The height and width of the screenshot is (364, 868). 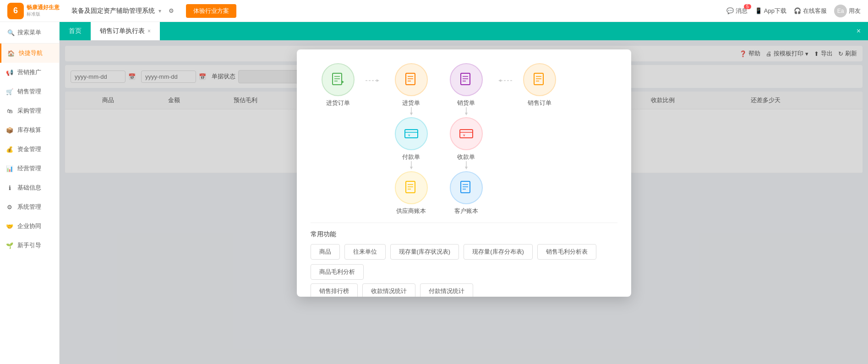 I want to click on common-buttons-row1: 商品 往来单位 现存量(库存状况表) 现存量(库存分布表) 销售毛利分析表 商品…, so click(x=464, y=262).